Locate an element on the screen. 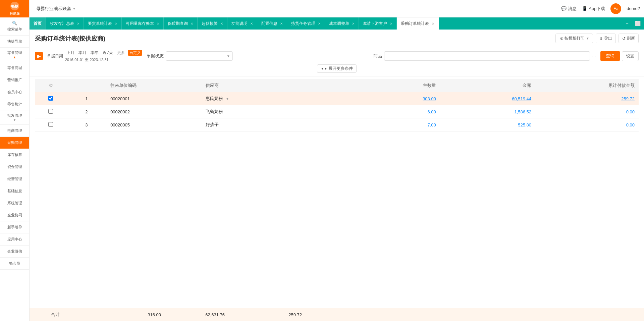 This screenshot has width=644, height=321. tab-goods-stats: 要货单统计表 ✕ is located at coordinates (103, 23).